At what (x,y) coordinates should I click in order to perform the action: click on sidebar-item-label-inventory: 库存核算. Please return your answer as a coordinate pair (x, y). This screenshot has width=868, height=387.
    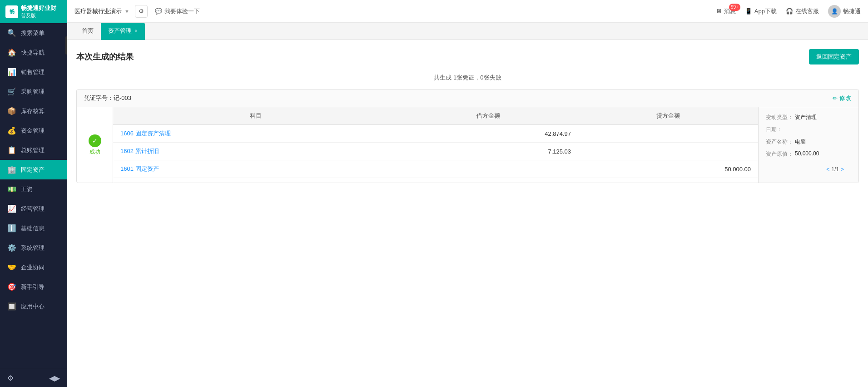
    Looking at the image, I should click on (33, 111).